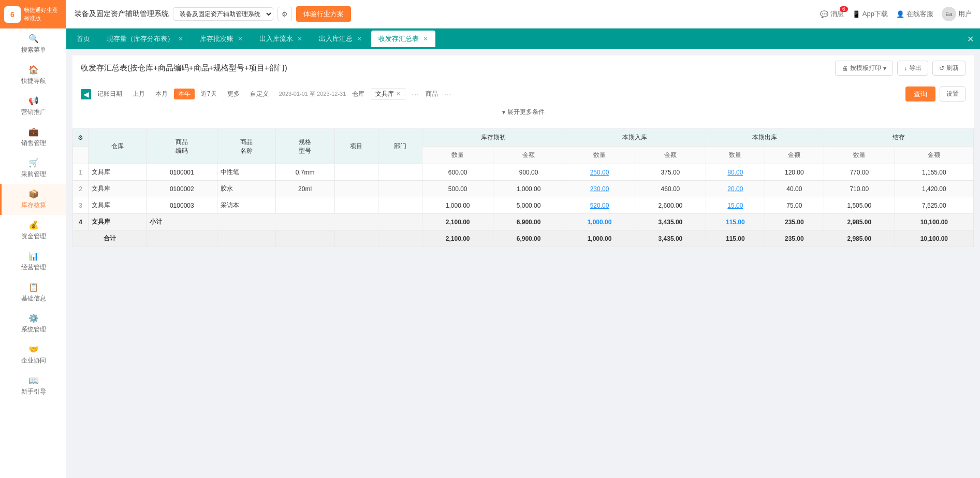  I want to click on collapse-button: ◀, so click(86, 94).